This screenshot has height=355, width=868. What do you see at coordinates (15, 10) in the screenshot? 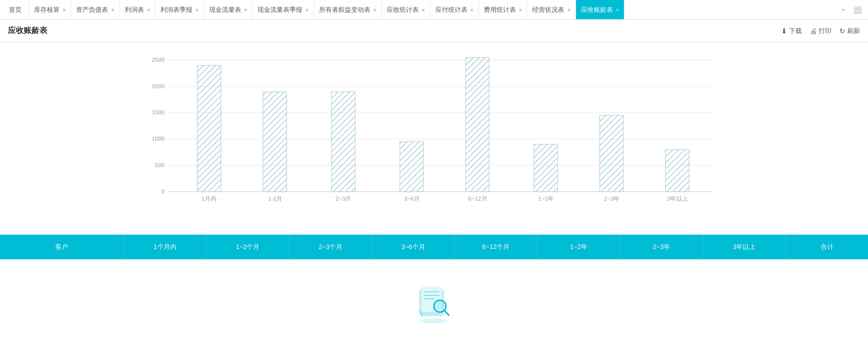
I see `tab-home-label: 首页` at bounding box center [15, 10].